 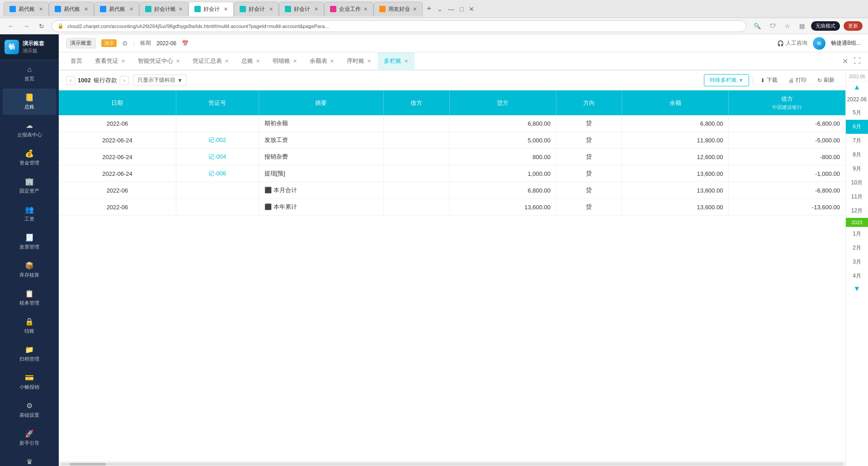 What do you see at coordinates (285, 61) in the screenshot?
I see `tab-detail-ledger: 明细账 ✕` at bounding box center [285, 61].